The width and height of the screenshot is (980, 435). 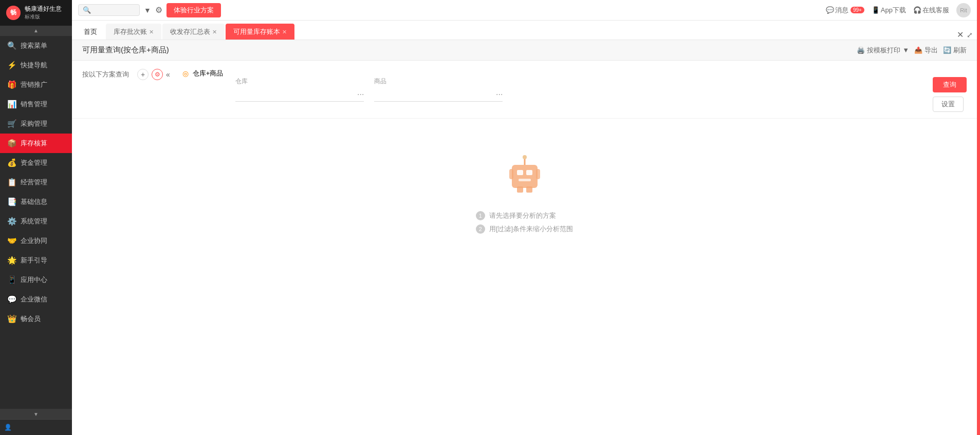 What do you see at coordinates (36, 46) in the screenshot?
I see `sidebar-item-search: 🔍 搜索菜单` at bounding box center [36, 46].